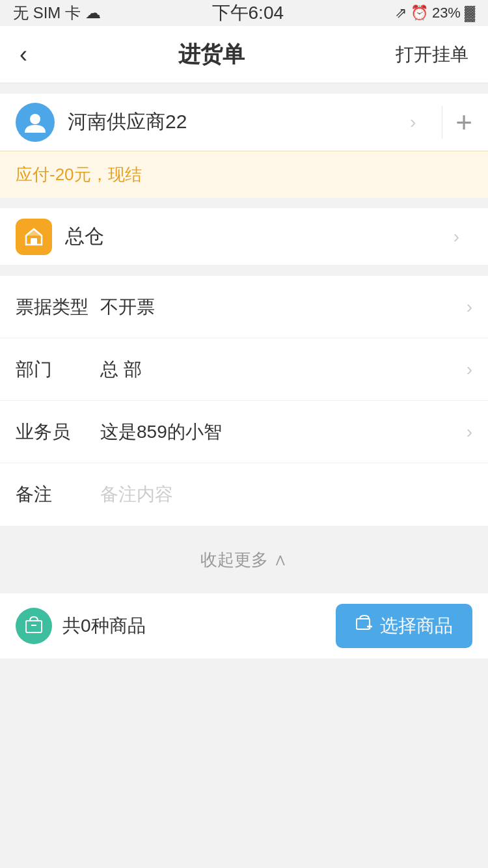 The image size is (488, 868). What do you see at coordinates (446, 13) in the screenshot?
I see `battery-level: 23%` at bounding box center [446, 13].